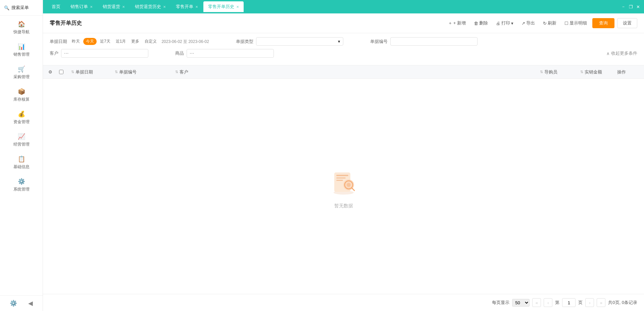 This screenshot has height=311, width=644. I want to click on delete-button: 🗑 删除, so click(481, 23).